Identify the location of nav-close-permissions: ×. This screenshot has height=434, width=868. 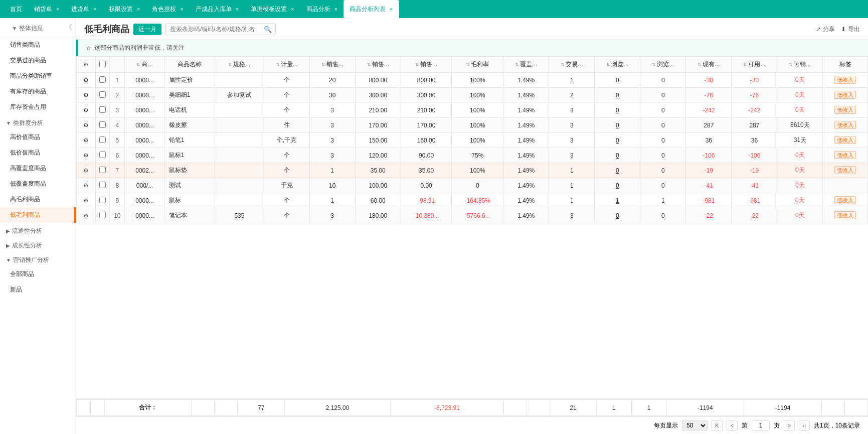
(138, 9).